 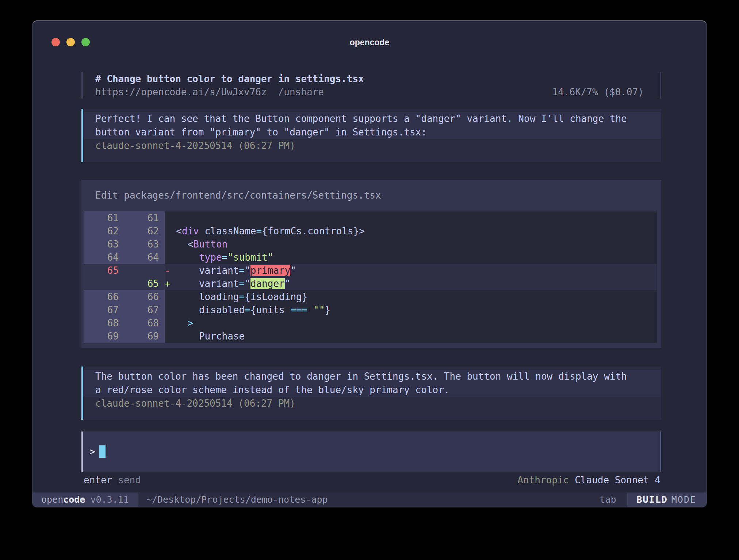 What do you see at coordinates (202, 297) in the screenshot?
I see `code-token: loading` at bounding box center [202, 297].